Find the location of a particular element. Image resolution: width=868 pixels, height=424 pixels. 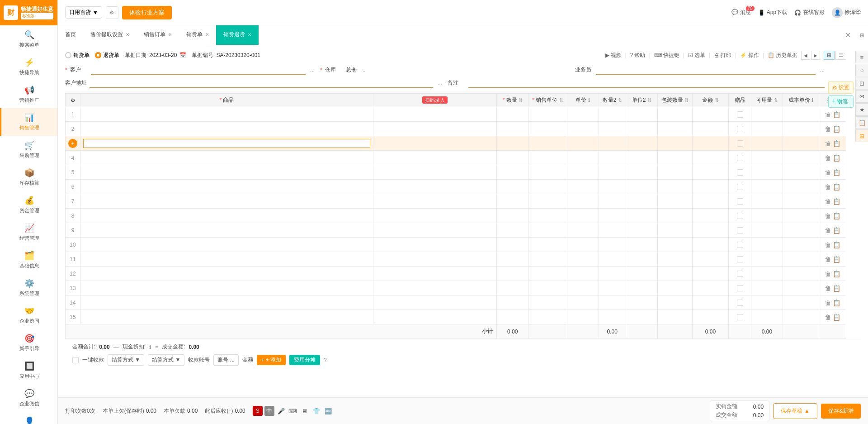

settings-button: ⚙ 设置 is located at coordinates (841, 88).